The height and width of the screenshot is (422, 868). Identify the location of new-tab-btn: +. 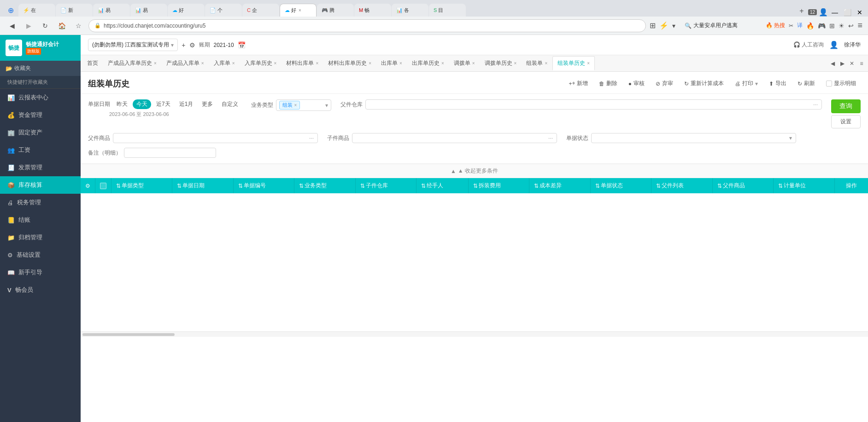
(802, 11).